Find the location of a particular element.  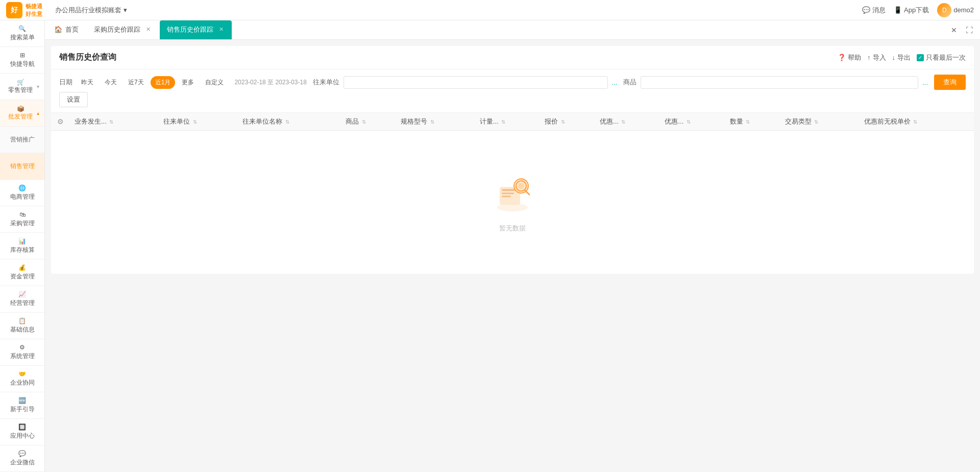

help-label: 帮助 is located at coordinates (854, 58).